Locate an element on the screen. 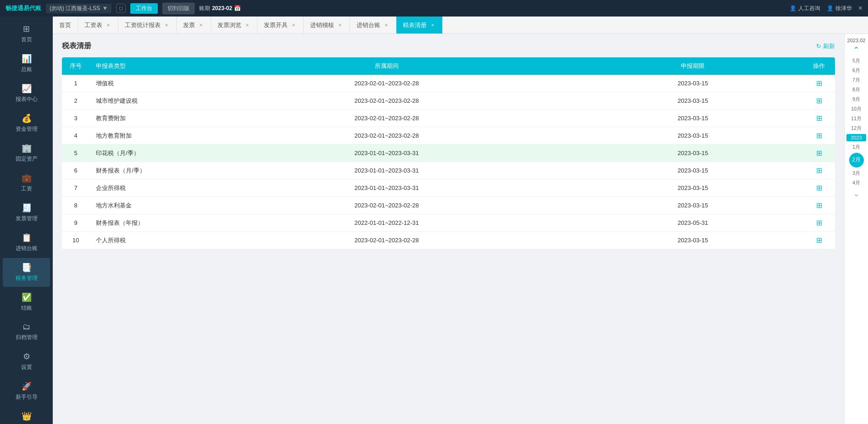 The height and width of the screenshot is (424, 868). sidebar-item-label: 归档管理 is located at coordinates (27, 338).